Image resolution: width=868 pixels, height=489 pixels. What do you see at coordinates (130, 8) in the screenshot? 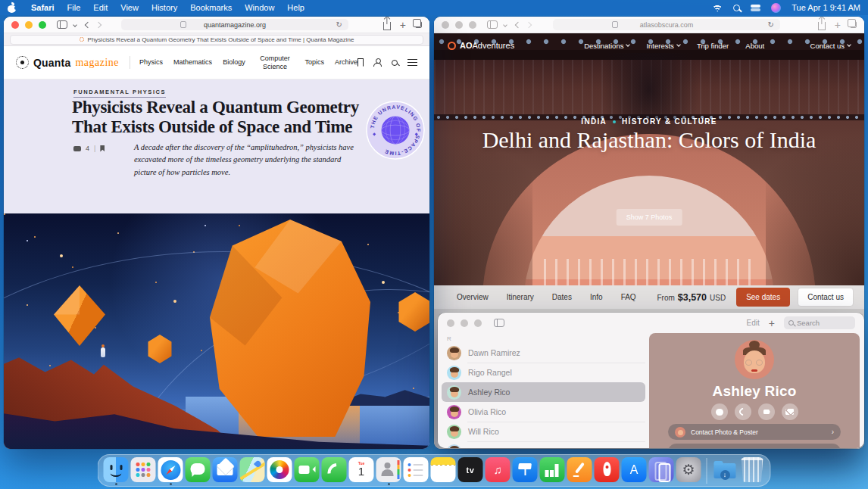
I see `menu-item-view: View` at bounding box center [130, 8].